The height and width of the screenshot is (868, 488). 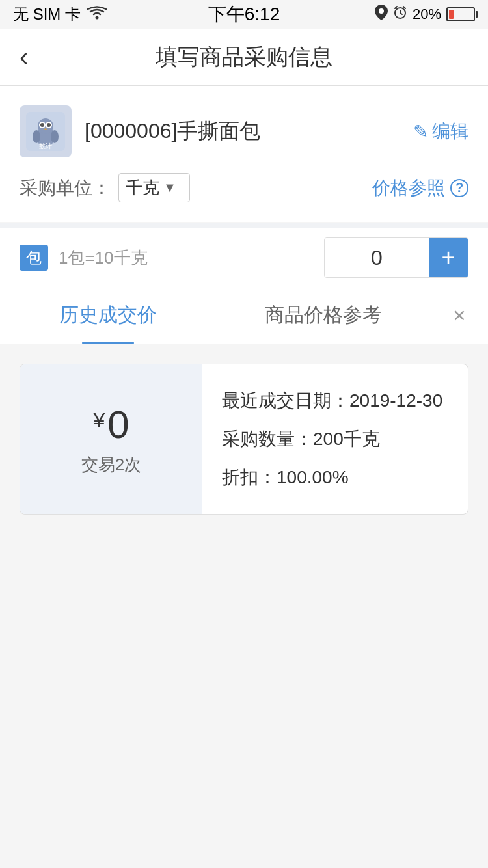 I want to click on discount-row: 折扣：100.00%, so click(x=335, y=478).